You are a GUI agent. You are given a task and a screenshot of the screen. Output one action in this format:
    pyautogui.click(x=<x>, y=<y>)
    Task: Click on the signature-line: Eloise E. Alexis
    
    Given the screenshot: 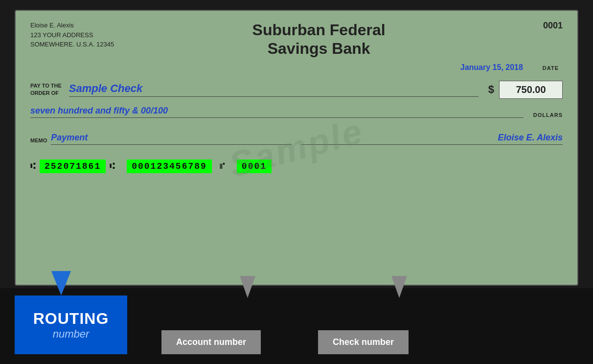 What is the action you would take?
    pyautogui.click(x=432, y=139)
    